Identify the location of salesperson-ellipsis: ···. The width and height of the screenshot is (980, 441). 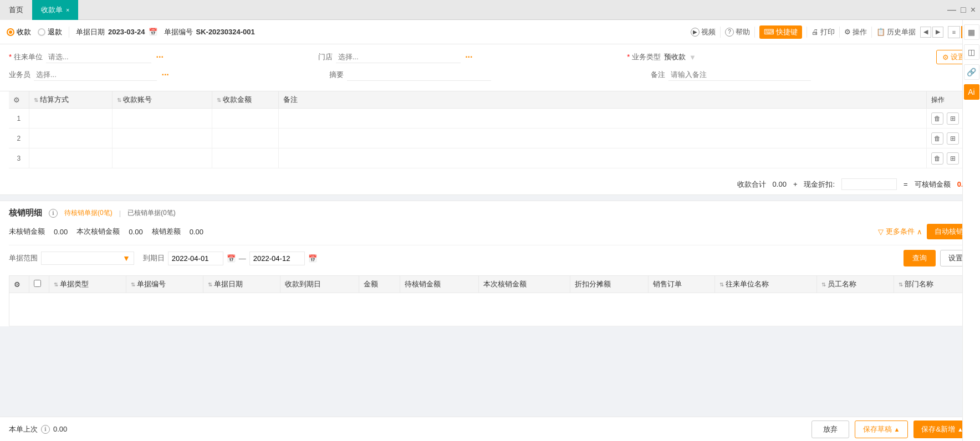
(165, 75).